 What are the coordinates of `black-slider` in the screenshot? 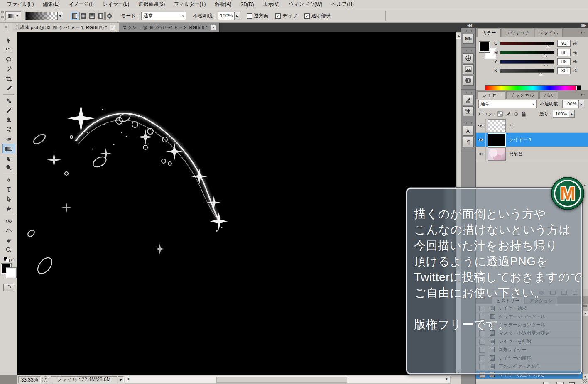 It's located at (527, 71).